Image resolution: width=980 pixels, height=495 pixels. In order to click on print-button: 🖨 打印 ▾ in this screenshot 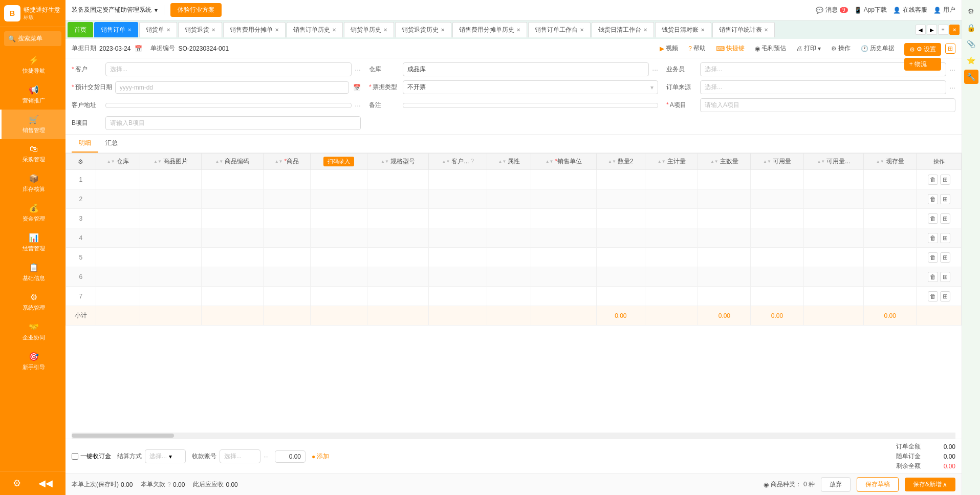, I will do `click(809, 48)`.